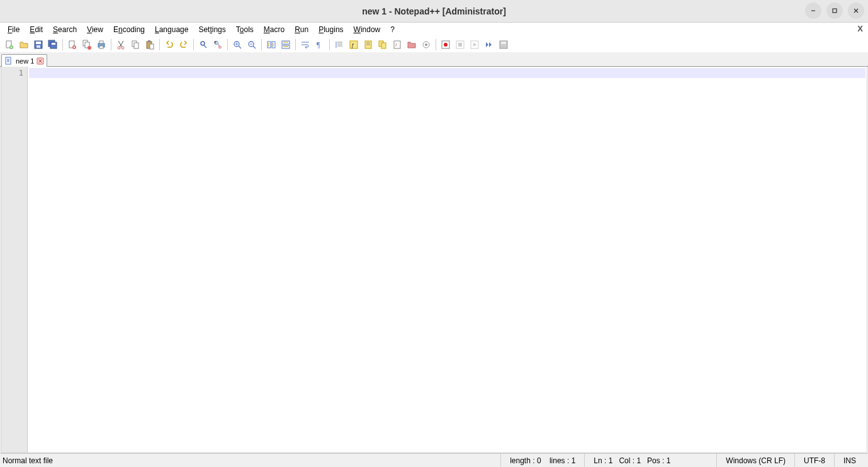  What do you see at coordinates (101, 45) in the screenshot?
I see `print-button` at bounding box center [101, 45].